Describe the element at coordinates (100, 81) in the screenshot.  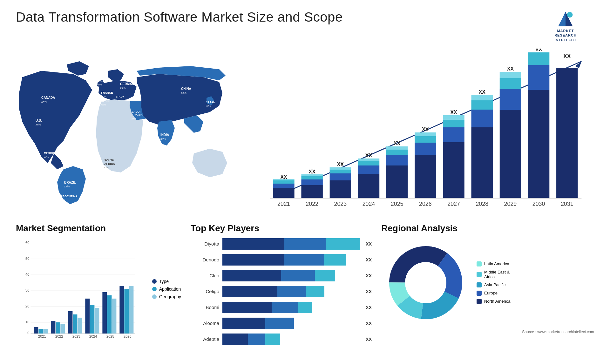
I see `svg-text: U.K.` at that location.